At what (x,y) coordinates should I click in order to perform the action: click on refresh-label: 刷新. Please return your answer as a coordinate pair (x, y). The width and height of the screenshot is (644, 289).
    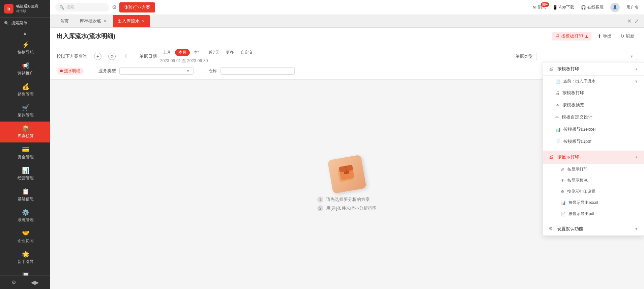
    Looking at the image, I should click on (630, 36).